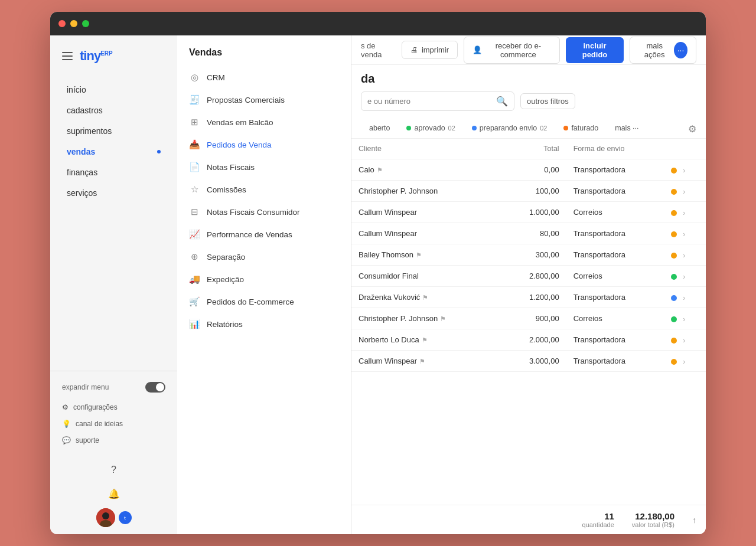  I want to click on tab-label: preparando envio, so click(508, 128).